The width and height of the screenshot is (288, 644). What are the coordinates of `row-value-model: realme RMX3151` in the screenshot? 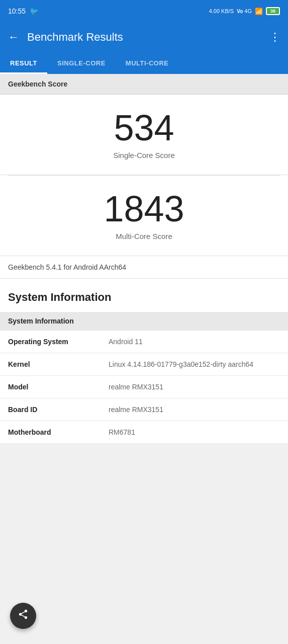 It's located at (194, 387).